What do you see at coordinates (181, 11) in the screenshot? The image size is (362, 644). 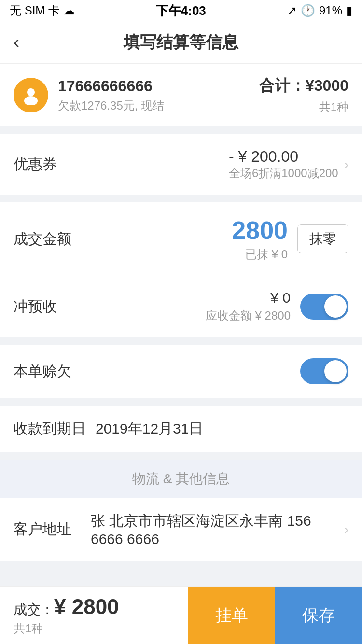 I see `status-bar: 无 SIM 卡 ☁ 下午4:03 ↗ 🕐 91% ▮` at bounding box center [181, 11].